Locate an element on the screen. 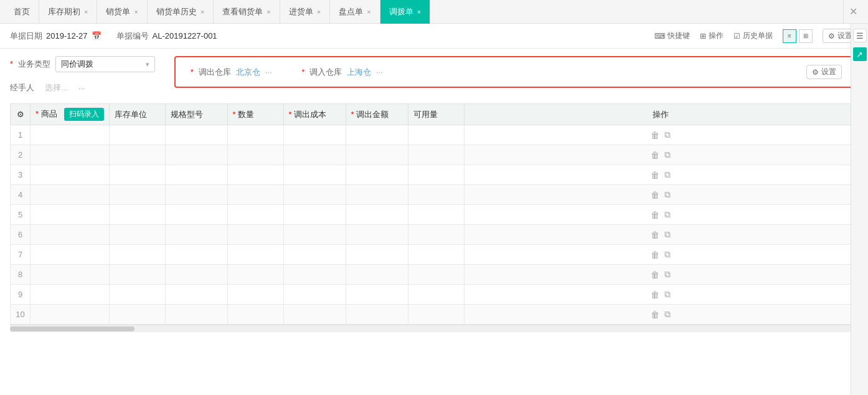  tab-home: 首页 is located at coordinates (22, 12).